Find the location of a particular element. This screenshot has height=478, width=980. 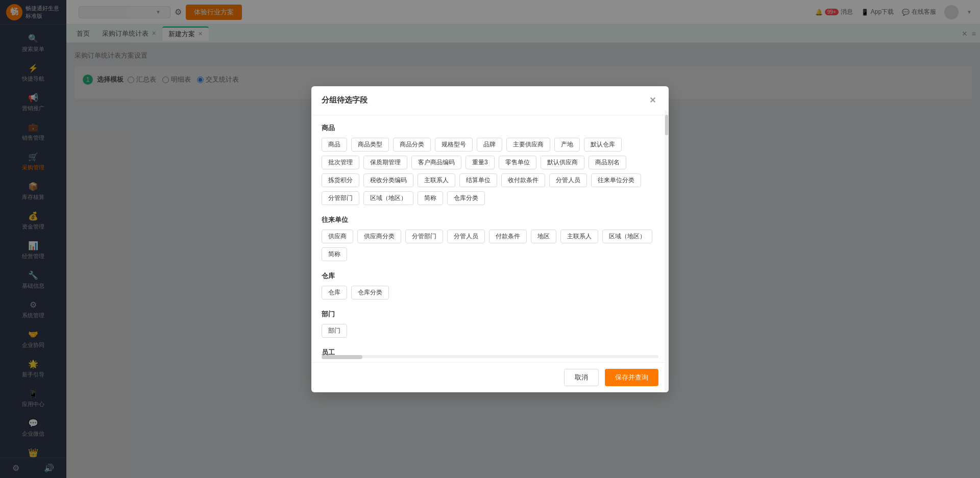

tag-warehouse-cat-goods: 仓库分类 is located at coordinates (466, 198).